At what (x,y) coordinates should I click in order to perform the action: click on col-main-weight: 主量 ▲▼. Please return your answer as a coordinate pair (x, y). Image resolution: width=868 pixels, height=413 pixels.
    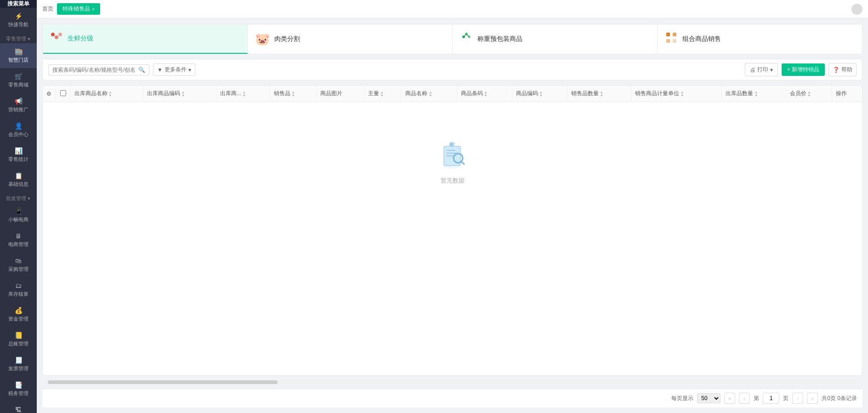
    Looking at the image, I should click on (383, 94).